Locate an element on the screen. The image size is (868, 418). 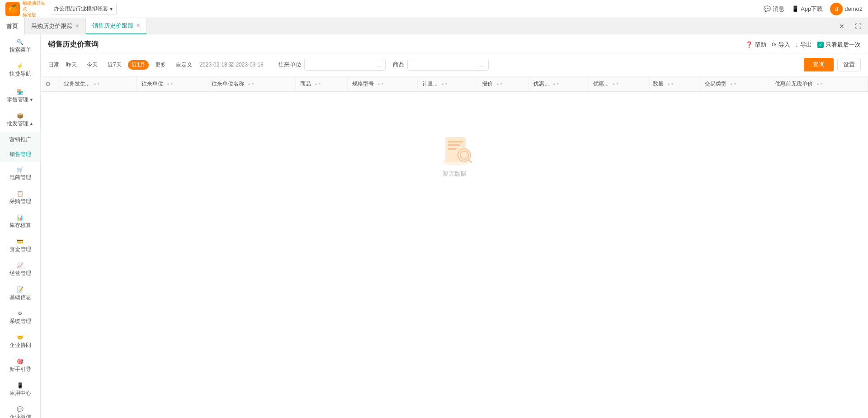
app-selector: 办公用品行业模拟账套 ▾ is located at coordinates (83, 9).